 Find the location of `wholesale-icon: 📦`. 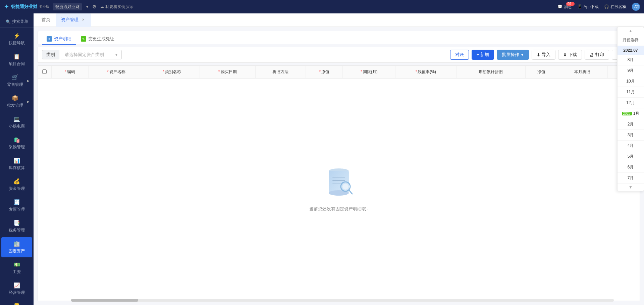

wholesale-icon: 📦 is located at coordinates (15, 98).